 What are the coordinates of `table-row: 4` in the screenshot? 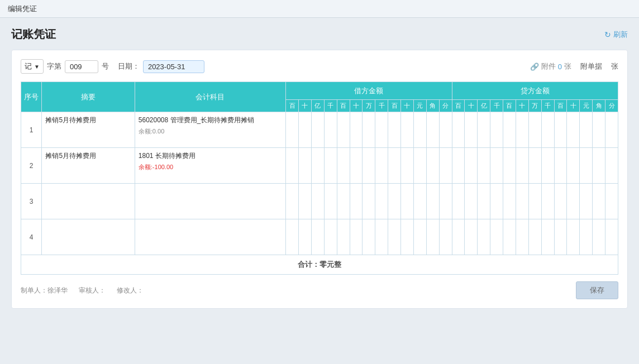 It's located at (320, 237).